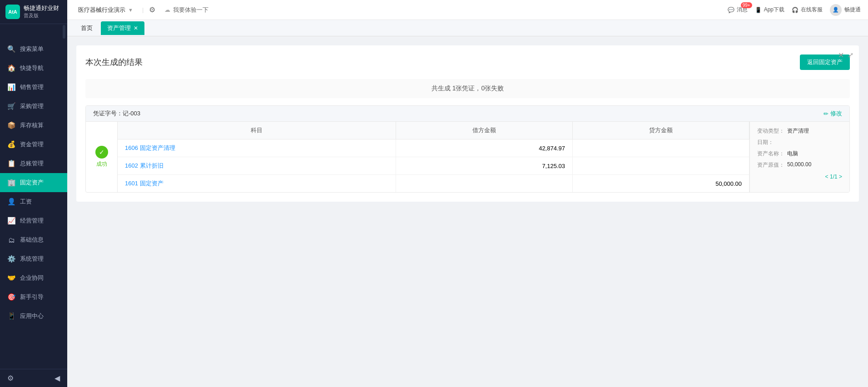 The height and width of the screenshot is (387, 868). What do you see at coordinates (34, 87) in the screenshot?
I see `sidebar-item-sales: 📊 销售管理` at bounding box center [34, 87].